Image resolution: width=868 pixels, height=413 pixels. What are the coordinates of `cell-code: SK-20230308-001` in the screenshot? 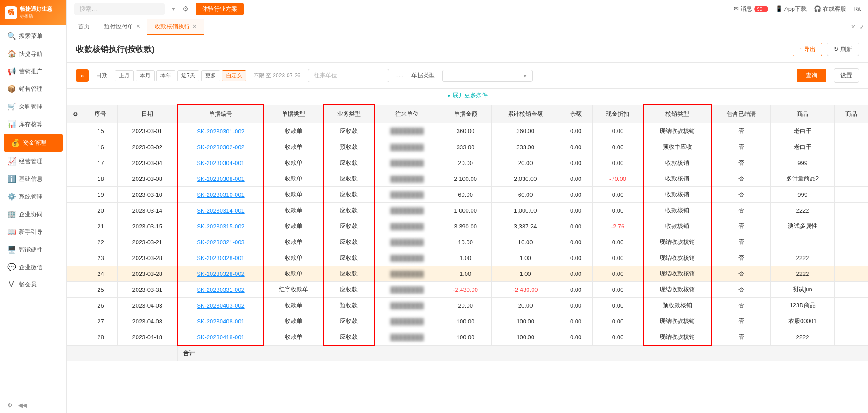 It's located at (221, 179).